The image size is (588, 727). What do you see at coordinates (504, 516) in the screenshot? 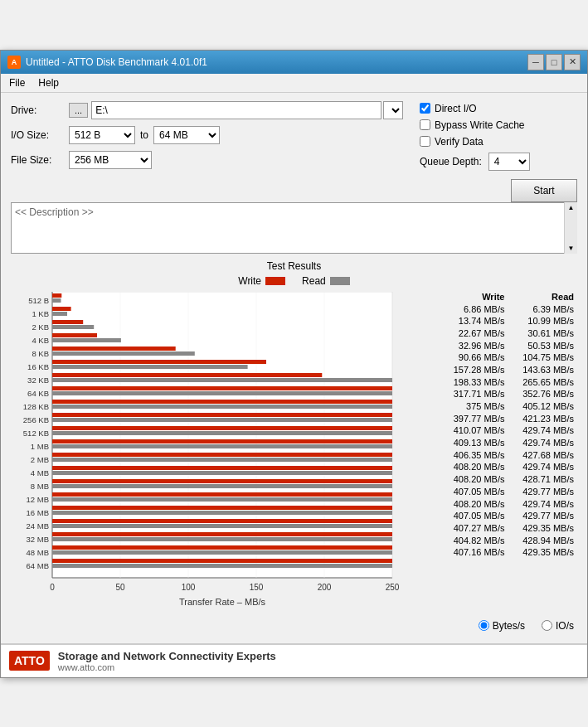
I see `table-row: 407.05 MB/s 429.77 MB/s` at bounding box center [504, 516].